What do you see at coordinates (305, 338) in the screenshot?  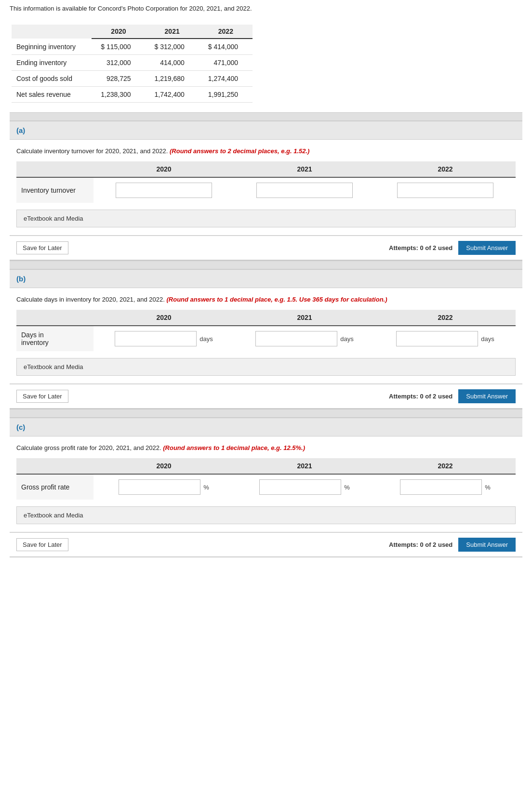 I see `days-inventory-2021-cell: days` at bounding box center [305, 338].